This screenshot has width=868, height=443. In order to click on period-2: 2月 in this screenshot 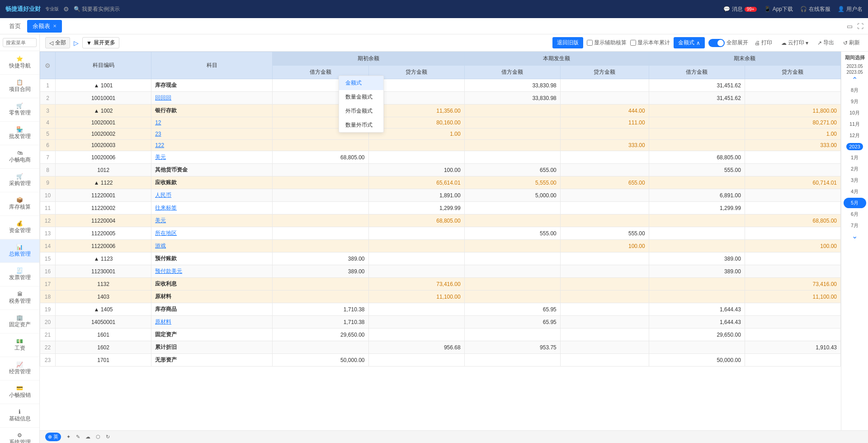, I will do `click(855, 169)`.